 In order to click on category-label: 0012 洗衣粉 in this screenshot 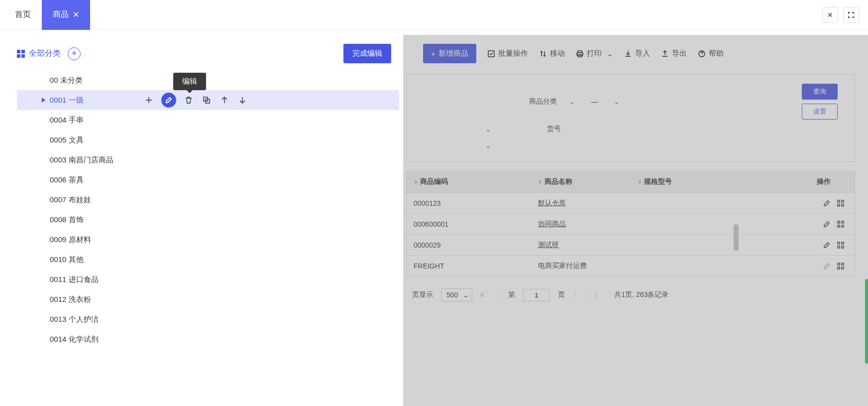, I will do `click(71, 300)`.